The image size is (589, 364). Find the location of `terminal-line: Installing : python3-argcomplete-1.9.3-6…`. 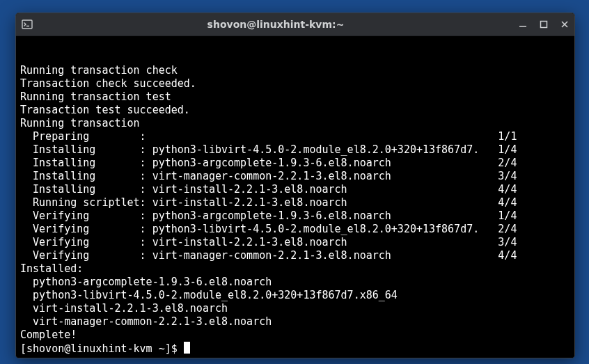

terminal-line: Installing : python3-argcomplete-1.9.3-6… is located at coordinates (295, 163).